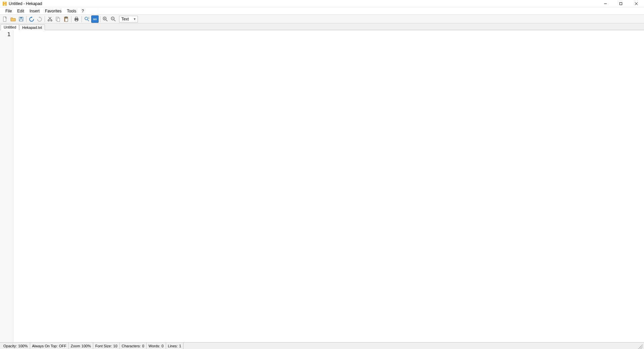 This screenshot has width=644, height=349. Describe the element at coordinates (605, 3) in the screenshot. I see `minimize-button` at that location.